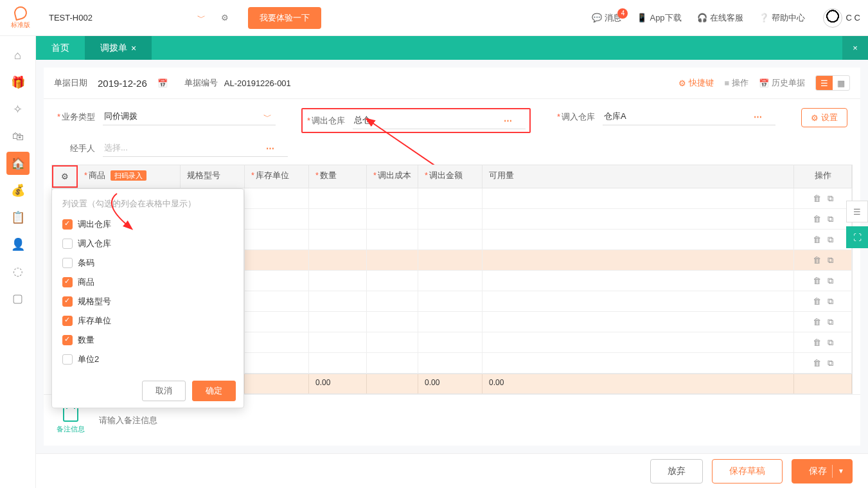  Describe the element at coordinates (833, 18) in the screenshot. I see `avatar` at that location.